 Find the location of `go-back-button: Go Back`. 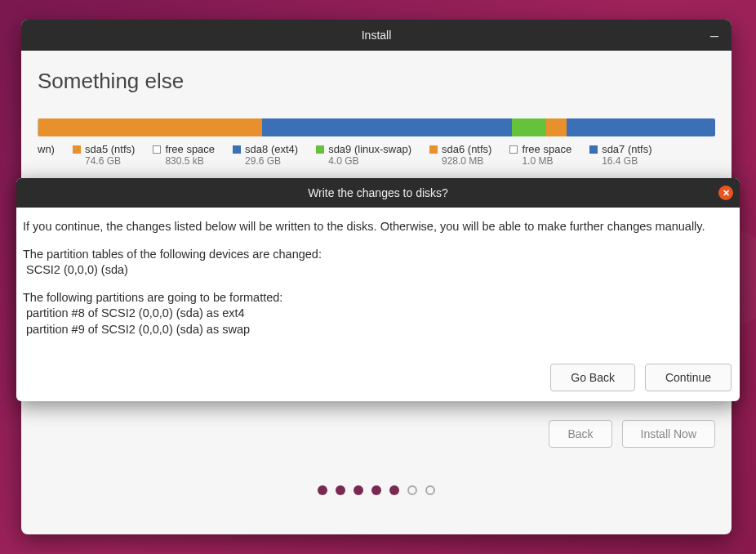

go-back-button: Go Back is located at coordinates (593, 378).